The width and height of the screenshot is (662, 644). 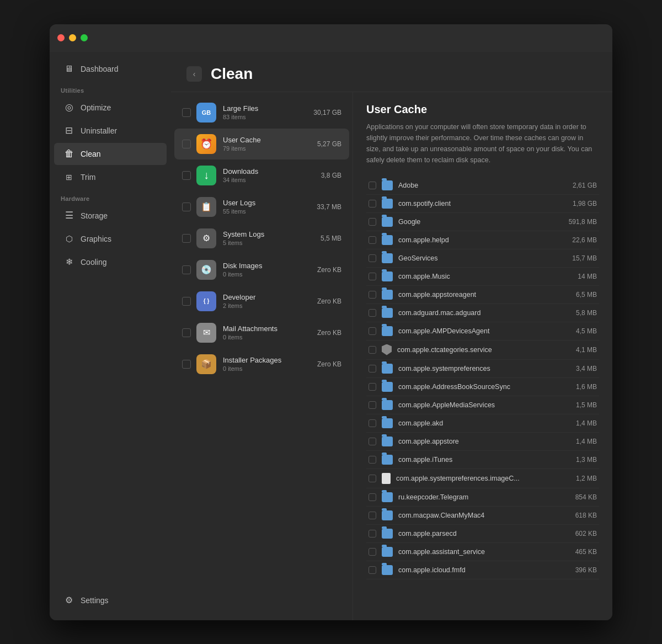 I want to click on file-row: com.apple.appstore 1,4 MB, so click(x=483, y=441).